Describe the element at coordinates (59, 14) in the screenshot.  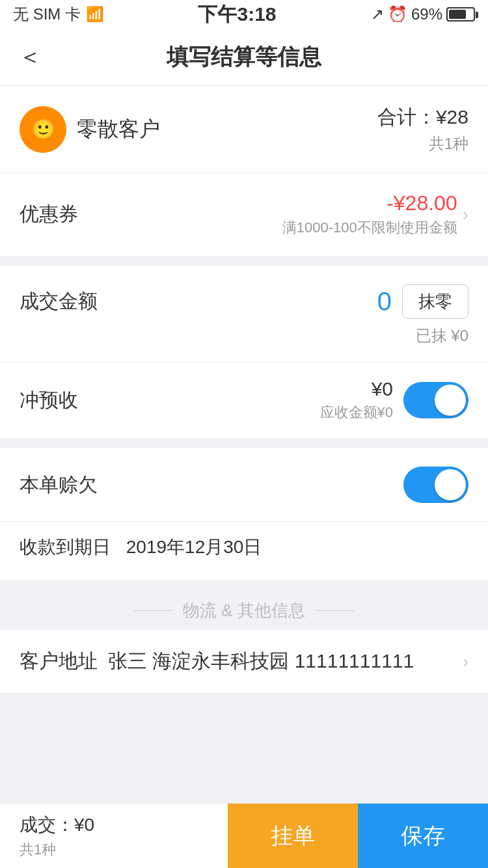
I see `status-left: 无 SIM 卡 📶` at that location.